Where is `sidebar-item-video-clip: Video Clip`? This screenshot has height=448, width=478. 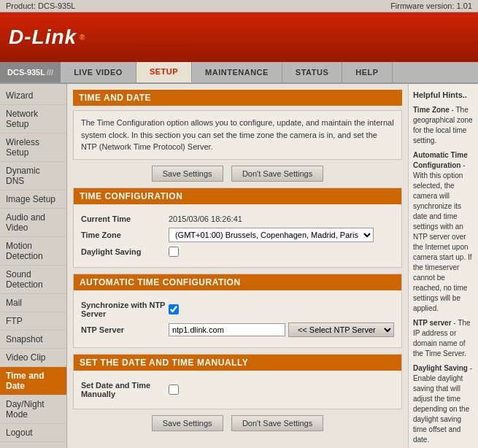 sidebar-item-video-clip: Video Clip is located at coordinates (34, 358).